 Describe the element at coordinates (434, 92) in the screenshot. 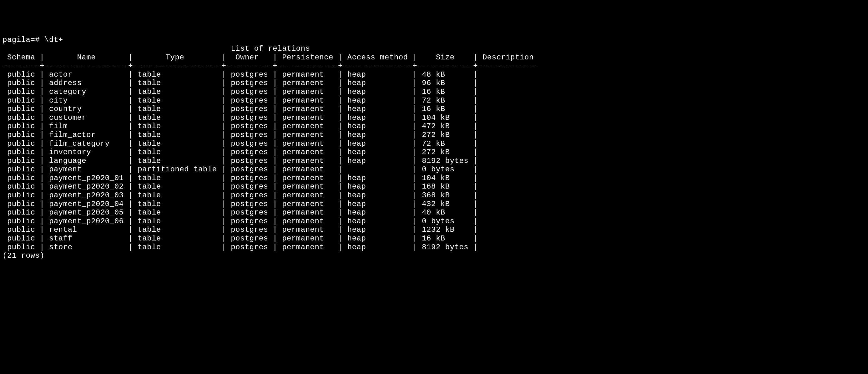

I see `table-row: public | category | table | postgres | p…` at that location.